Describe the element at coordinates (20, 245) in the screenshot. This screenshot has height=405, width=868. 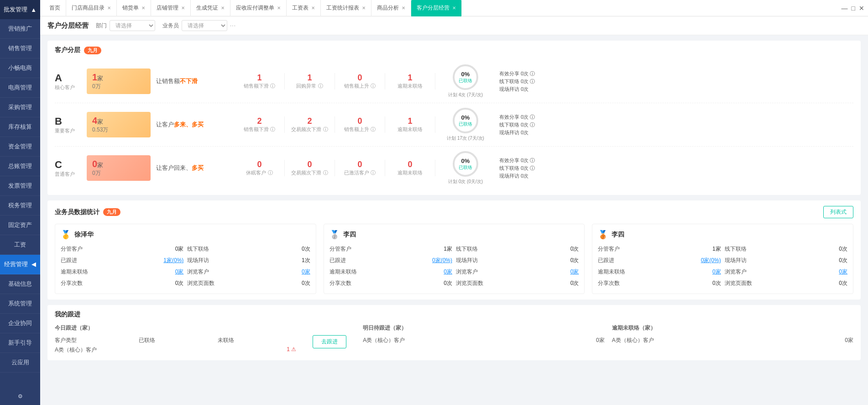
I see `sidebar-item-gz: 工资` at that location.